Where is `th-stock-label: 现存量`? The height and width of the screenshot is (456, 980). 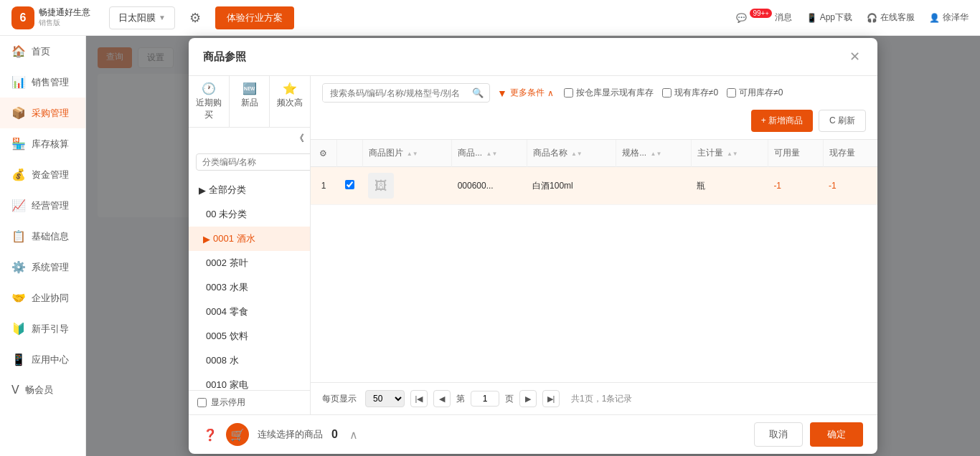
th-stock-label: 现存量 is located at coordinates (842, 153).